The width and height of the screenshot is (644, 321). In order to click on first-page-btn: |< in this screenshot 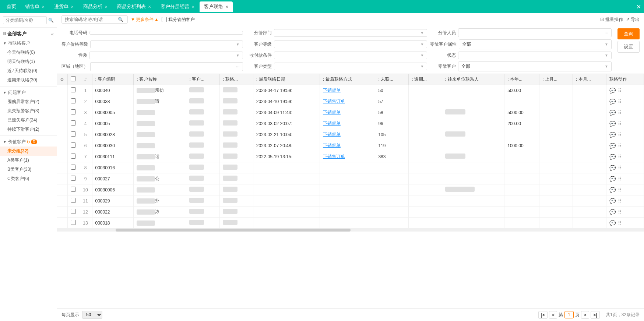, I will do `click(543, 315)`.